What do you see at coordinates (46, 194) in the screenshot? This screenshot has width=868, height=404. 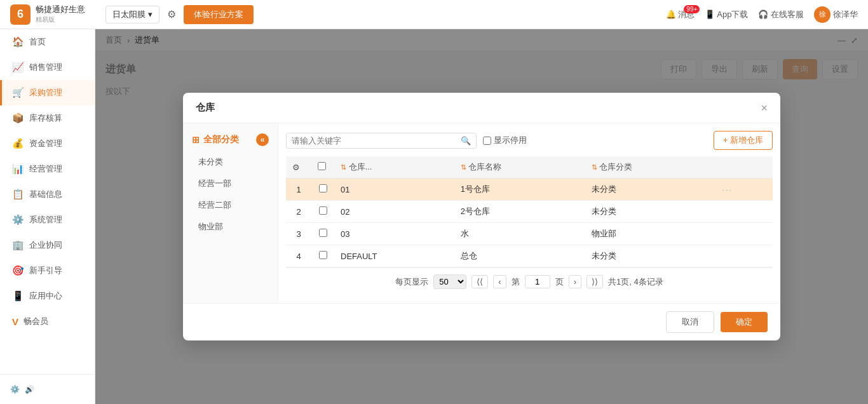 I see `sidebar-label-basic: 基础信息` at bounding box center [46, 194].